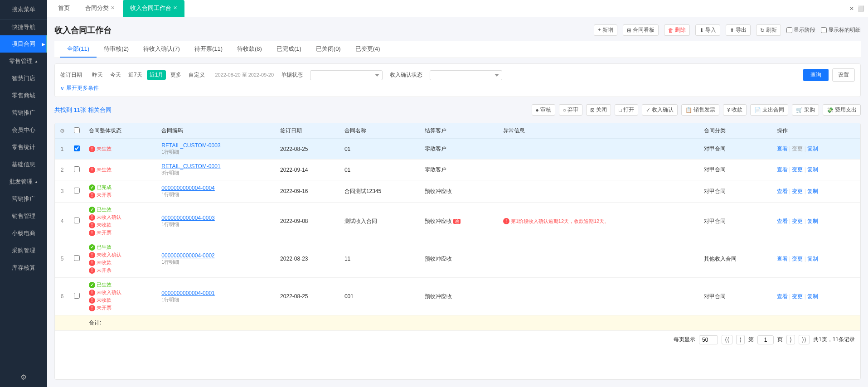 The height and width of the screenshot is (387, 868). I want to click on date-btn-custom: 自定义, so click(197, 75).